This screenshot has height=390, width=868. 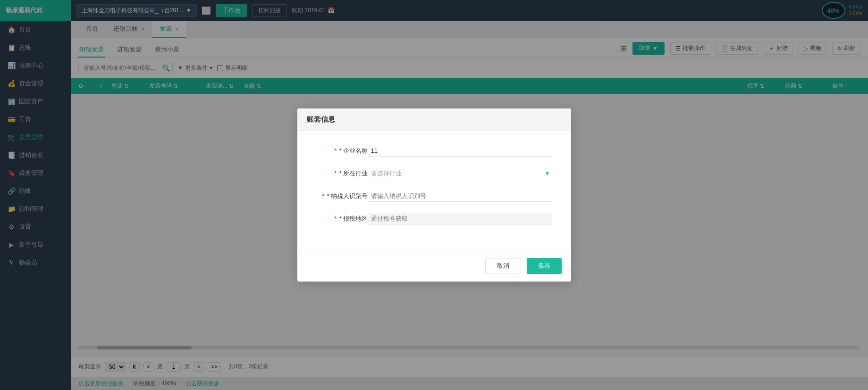 I want to click on industry-chevron-icon: ▼, so click(x=548, y=174).